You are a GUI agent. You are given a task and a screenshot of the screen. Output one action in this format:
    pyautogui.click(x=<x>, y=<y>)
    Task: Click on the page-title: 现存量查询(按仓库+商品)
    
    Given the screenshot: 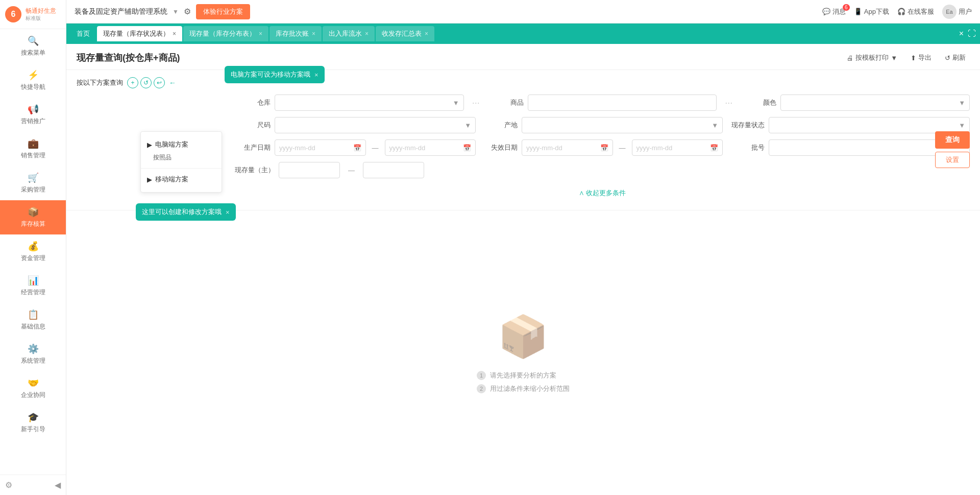 What is the action you would take?
    pyautogui.click(x=129, y=58)
    